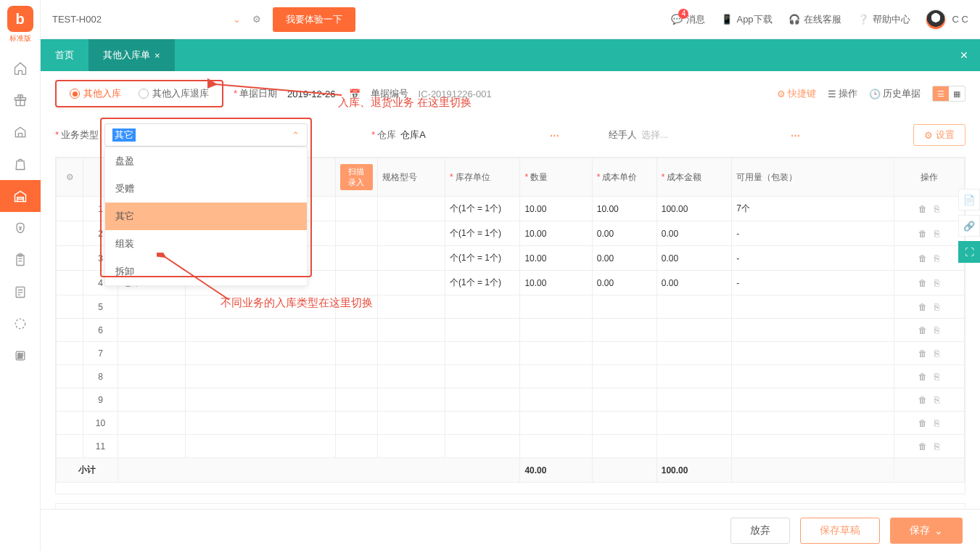 This screenshot has height=551, width=980. What do you see at coordinates (206, 189) in the screenshot?
I see `dd-option-shouzeng: 受赠` at bounding box center [206, 189].